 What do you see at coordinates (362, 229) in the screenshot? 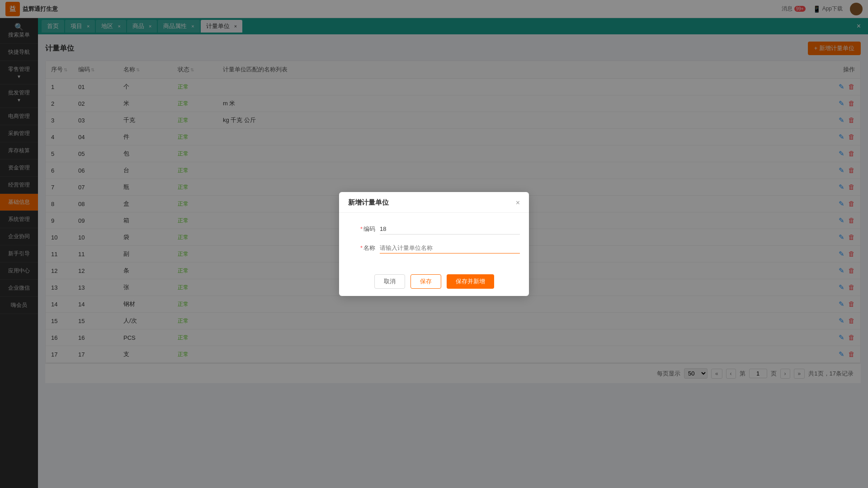
I see `form-label-code: *编码` at bounding box center [362, 229].